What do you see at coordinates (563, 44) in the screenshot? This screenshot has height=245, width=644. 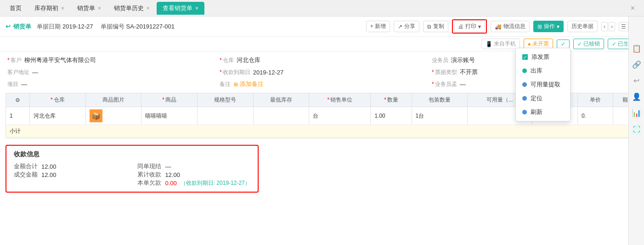 I see `confirm-button: ✓` at bounding box center [563, 44].